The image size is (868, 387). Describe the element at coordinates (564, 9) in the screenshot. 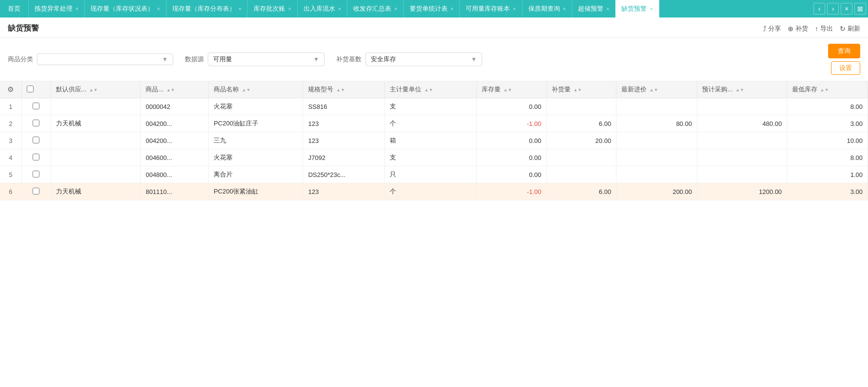

I see `tab-close-expiry: ×` at that location.